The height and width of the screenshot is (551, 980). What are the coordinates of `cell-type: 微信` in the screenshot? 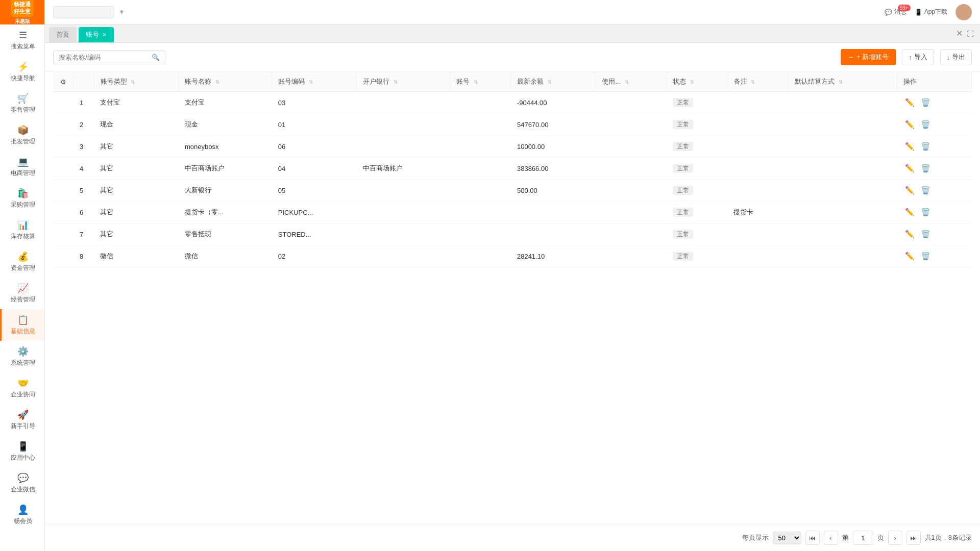 It's located at (136, 256).